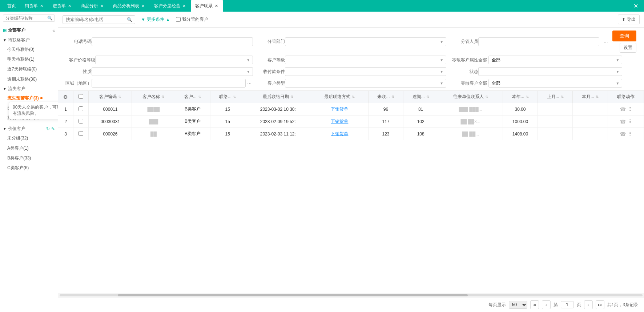  I want to click on last-method-link-0: 下销货单, so click(339, 109).